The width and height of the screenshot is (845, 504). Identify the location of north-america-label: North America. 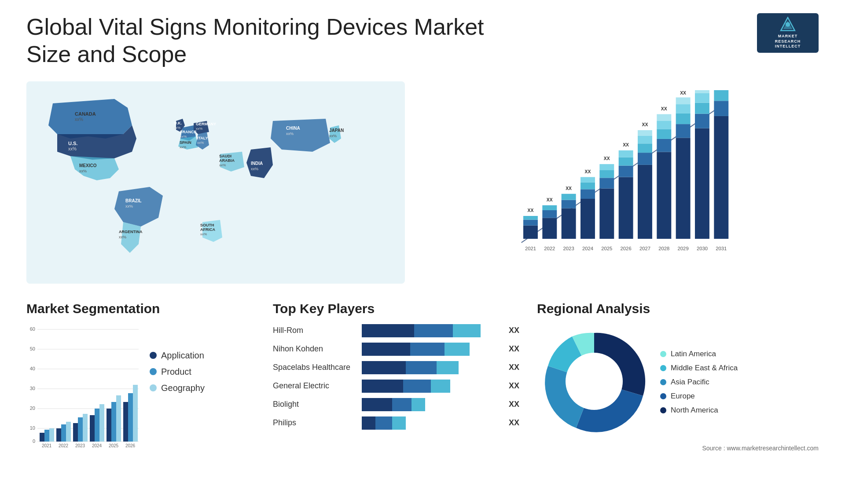
(694, 410).